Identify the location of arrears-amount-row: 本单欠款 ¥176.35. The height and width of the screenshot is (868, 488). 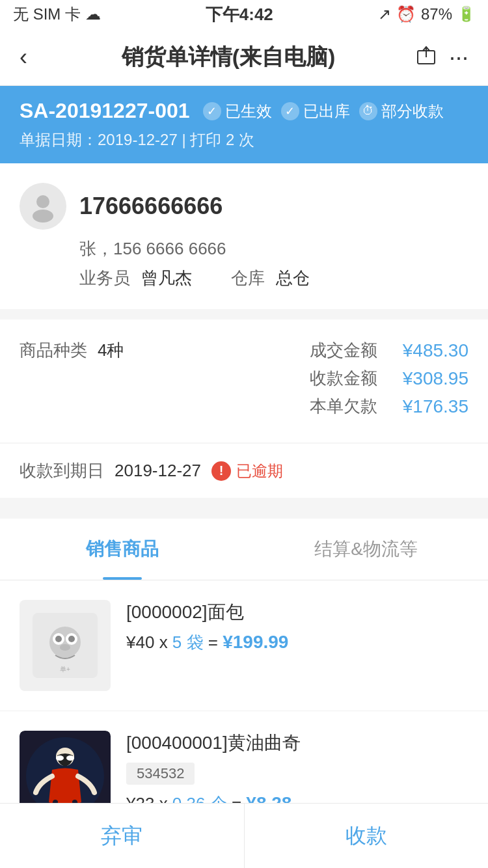
(389, 406).